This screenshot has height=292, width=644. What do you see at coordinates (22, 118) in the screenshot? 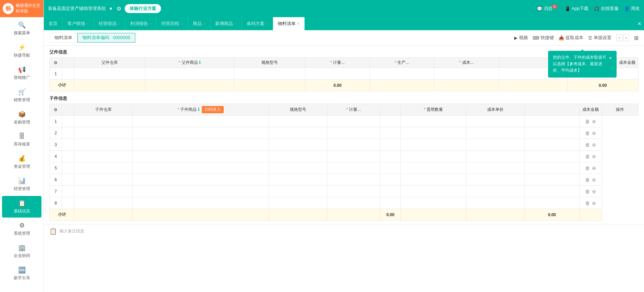
I see `sidebar-item-purchase: 📦采购管理` at bounding box center [22, 118].